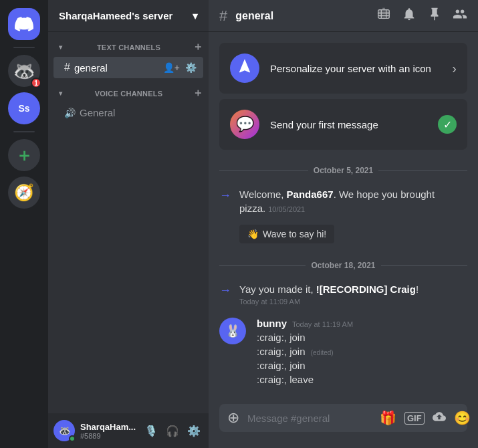  I want to click on channel-item-general-voice: 🔊 General, so click(128, 112).